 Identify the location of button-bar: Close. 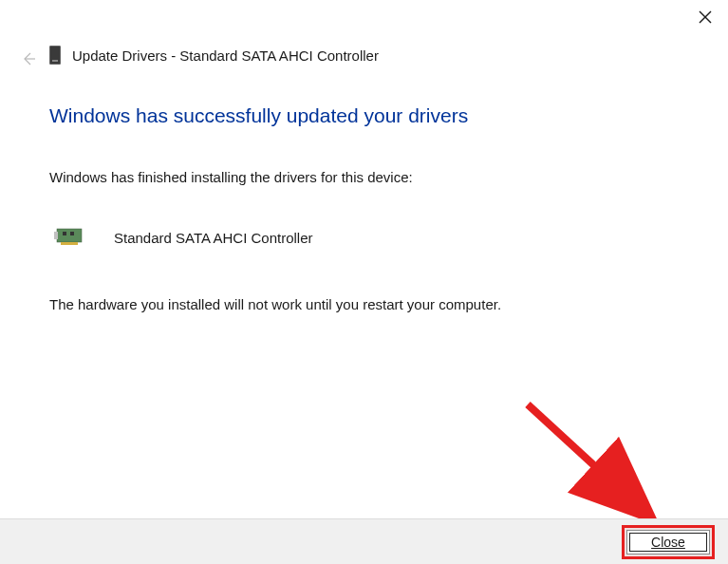
(364, 541).